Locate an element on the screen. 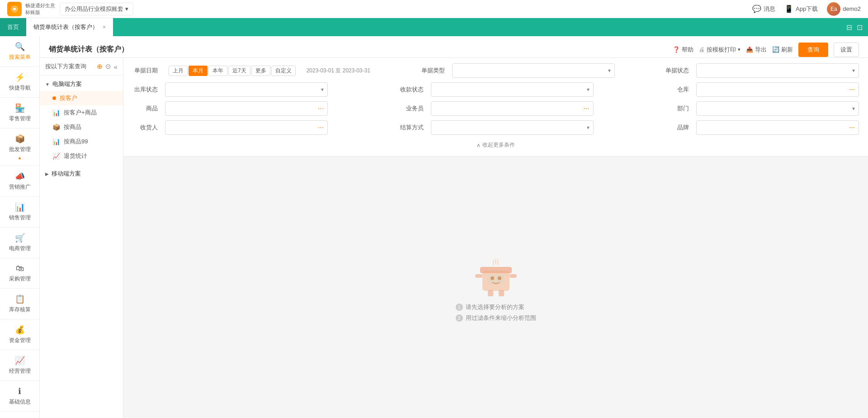  out-status-control: ▾ is located at coordinates (246, 90).